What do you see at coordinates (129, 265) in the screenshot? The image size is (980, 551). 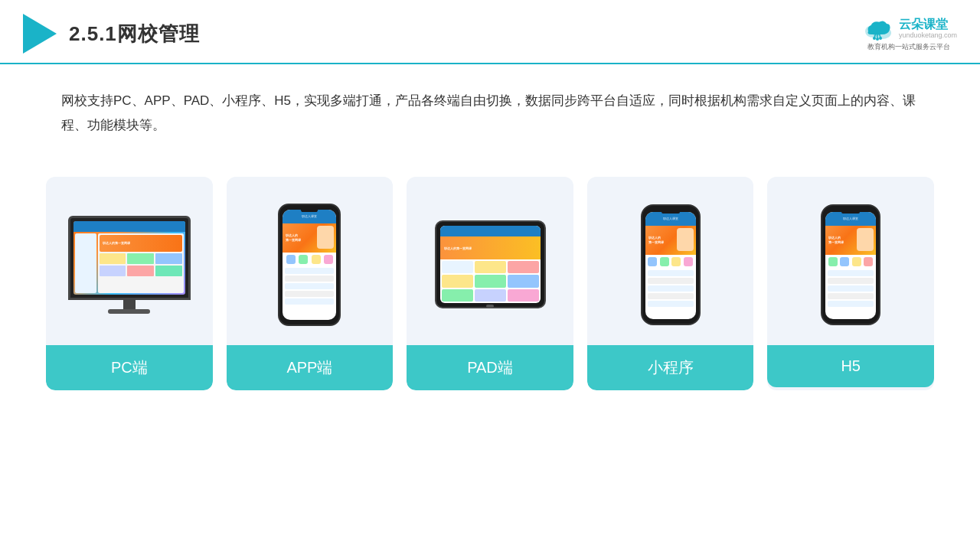 I see `pc-mockup: 职达人的第一堂网课` at bounding box center [129, 265].